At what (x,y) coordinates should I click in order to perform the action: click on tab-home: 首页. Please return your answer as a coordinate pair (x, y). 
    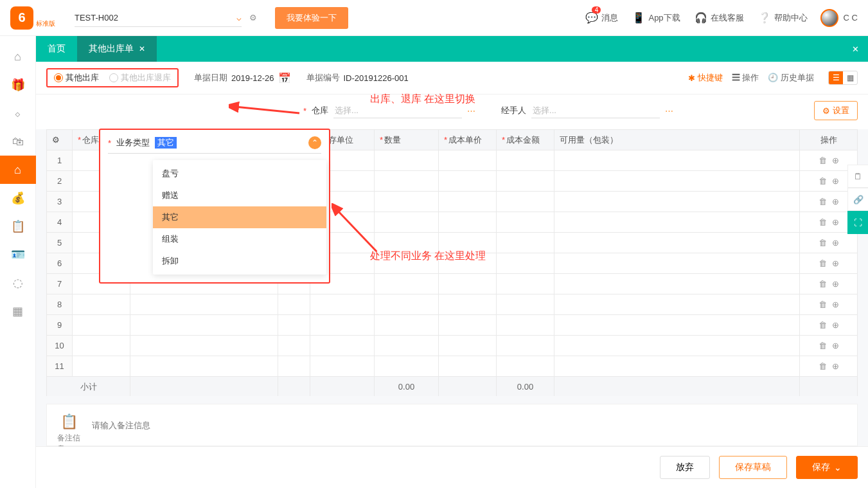
    Looking at the image, I should click on (57, 49).